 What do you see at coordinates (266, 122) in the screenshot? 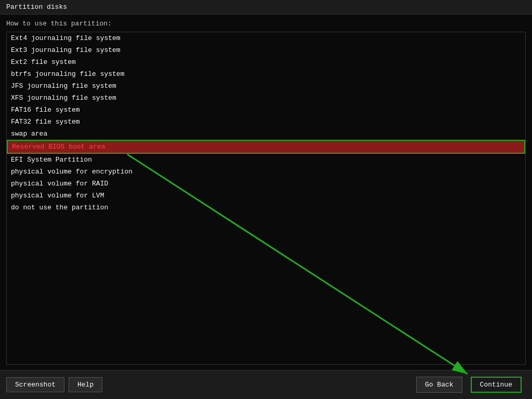
I see `list-item: FAT32 file system` at bounding box center [266, 122].